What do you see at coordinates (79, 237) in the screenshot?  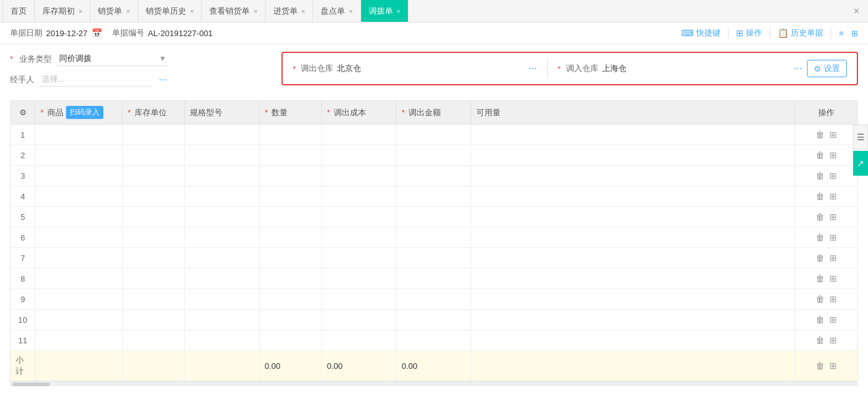 I see `row-6-product` at bounding box center [79, 237].